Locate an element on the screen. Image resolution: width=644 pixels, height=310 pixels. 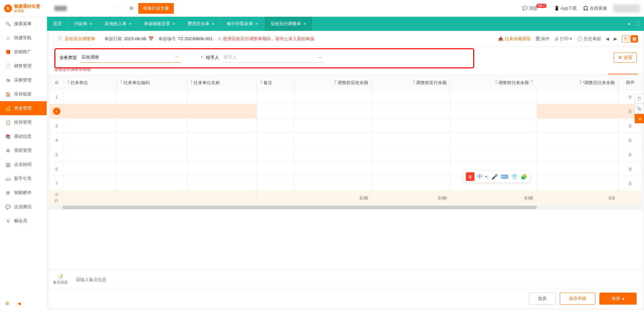
ime-toolbox-icon: 🧩 is located at coordinates (524, 177).